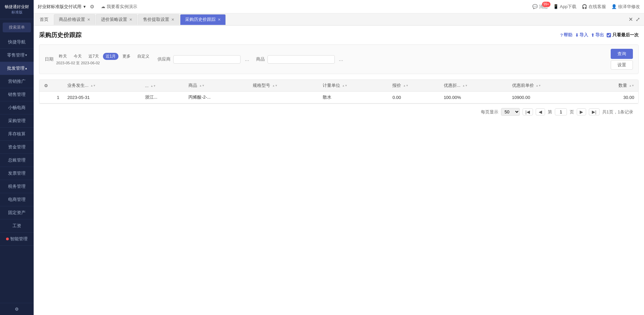 This screenshot has width=644, height=315. What do you see at coordinates (562, 35) in the screenshot?
I see `help-icon: ?` at bounding box center [562, 35].